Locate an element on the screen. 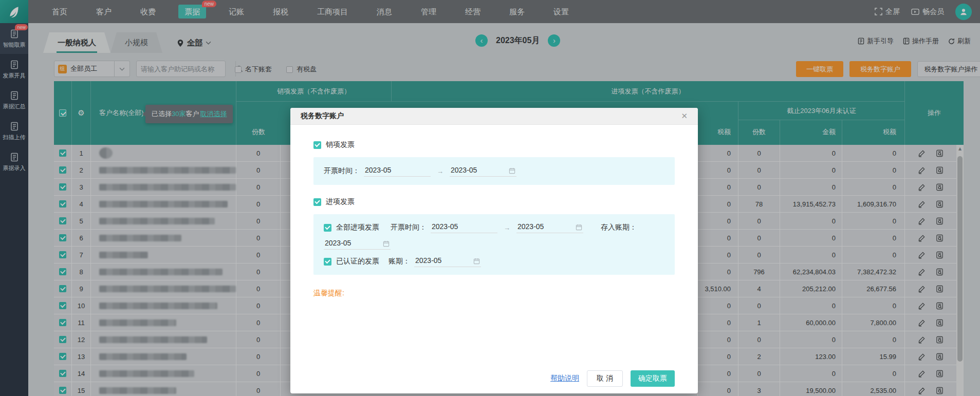  modal-title: 税务数字账户 is located at coordinates (491, 116).